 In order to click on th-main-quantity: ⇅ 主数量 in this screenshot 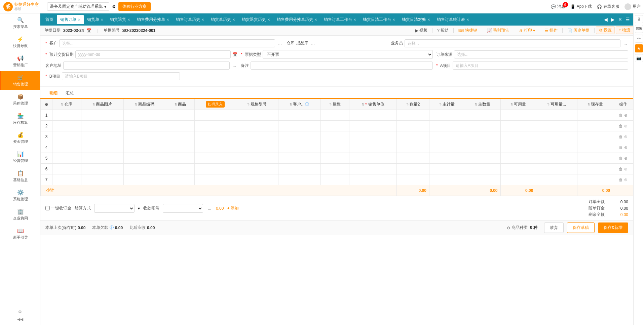, I will do `click(483, 105)`.